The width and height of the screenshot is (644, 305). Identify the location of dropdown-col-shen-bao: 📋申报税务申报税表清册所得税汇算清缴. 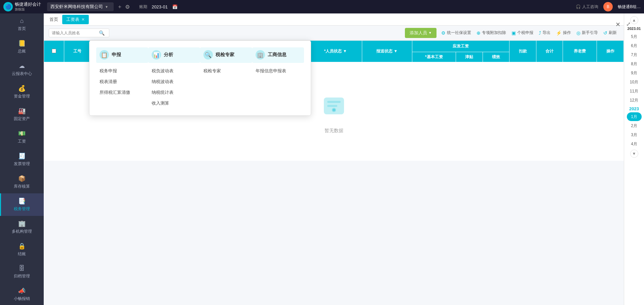
(122, 78).